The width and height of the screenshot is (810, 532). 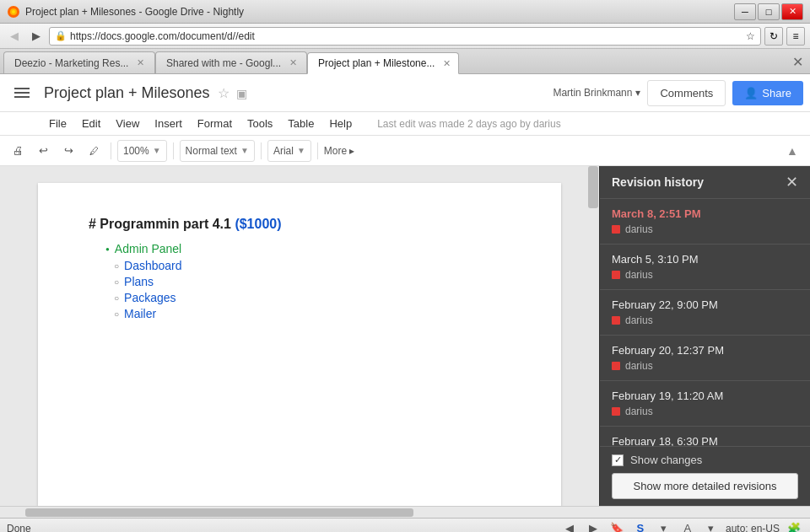 What do you see at coordinates (407, 36) in the screenshot?
I see `address-text: https://docs.google.com/document/d//edit` at bounding box center [407, 36].